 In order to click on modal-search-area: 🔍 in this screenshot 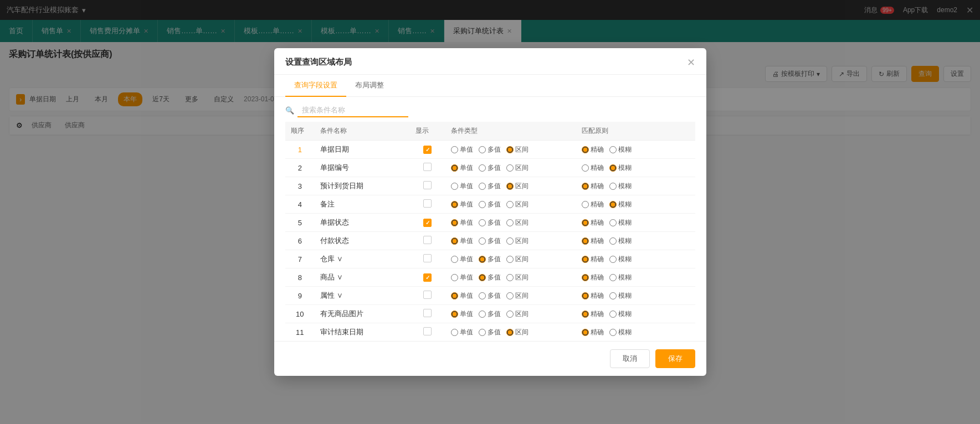, I will do `click(490, 110)`.